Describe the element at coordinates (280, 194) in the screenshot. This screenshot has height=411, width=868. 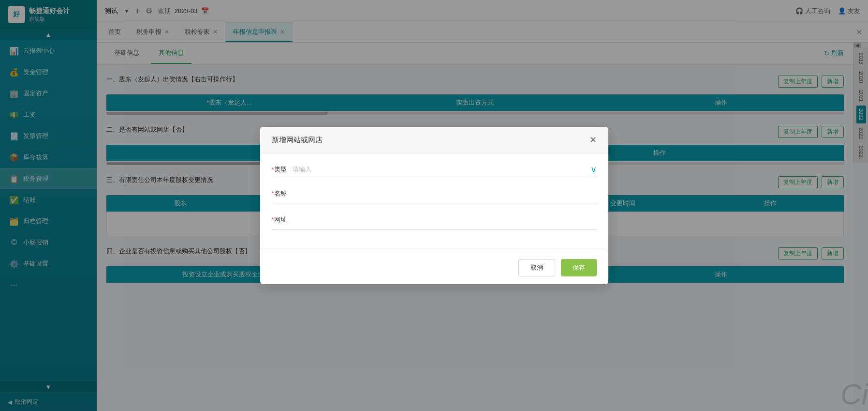
I see `name-label-text: 名称` at that location.